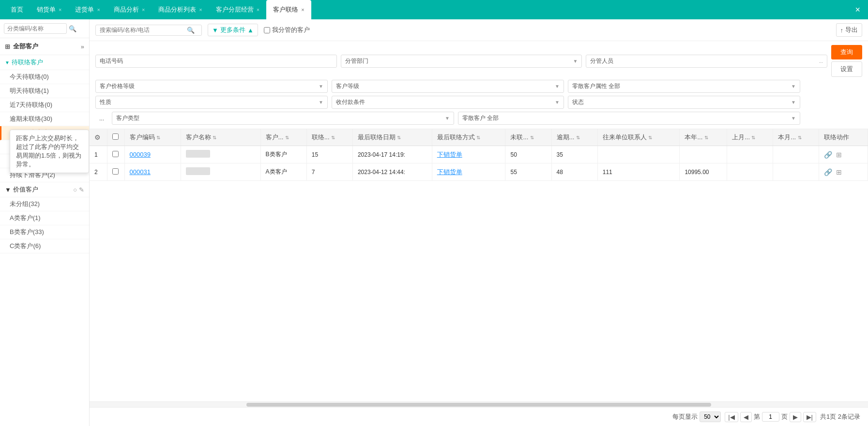 This screenshot has height=426, width=868. I want to click on nav-customer-contact: 客户联络 ×, so click(289, 10).